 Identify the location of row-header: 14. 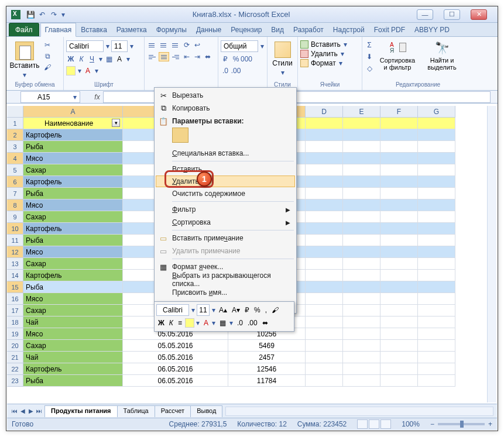
(15, 276).